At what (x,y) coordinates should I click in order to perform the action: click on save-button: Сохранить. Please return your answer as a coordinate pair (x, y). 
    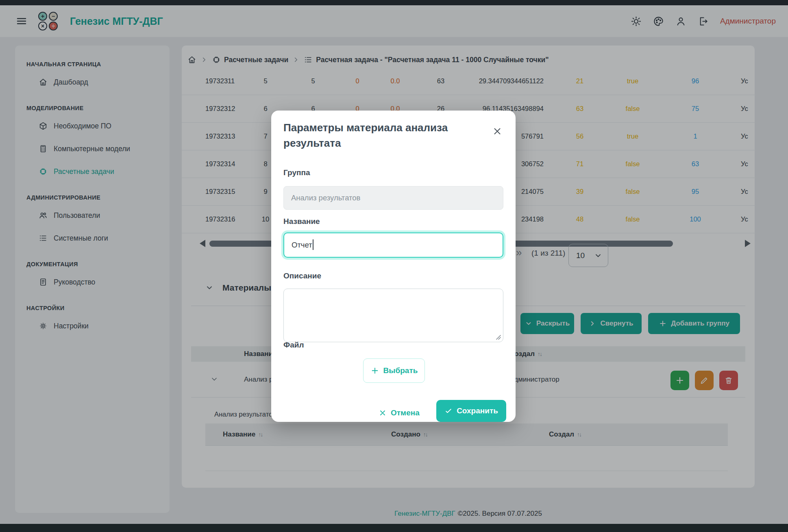
    Looking at the image, I should click on (471, 411).